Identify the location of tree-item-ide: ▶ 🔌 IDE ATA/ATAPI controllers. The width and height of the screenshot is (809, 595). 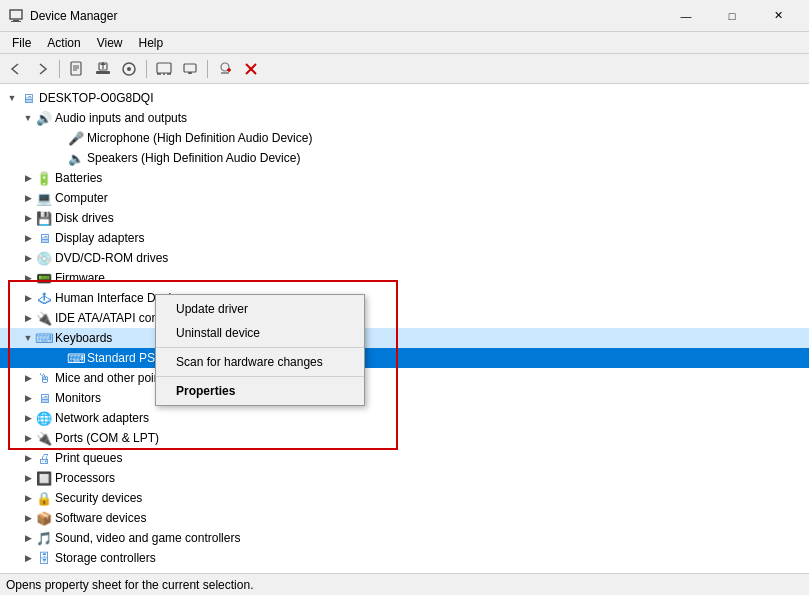
(404, 318).